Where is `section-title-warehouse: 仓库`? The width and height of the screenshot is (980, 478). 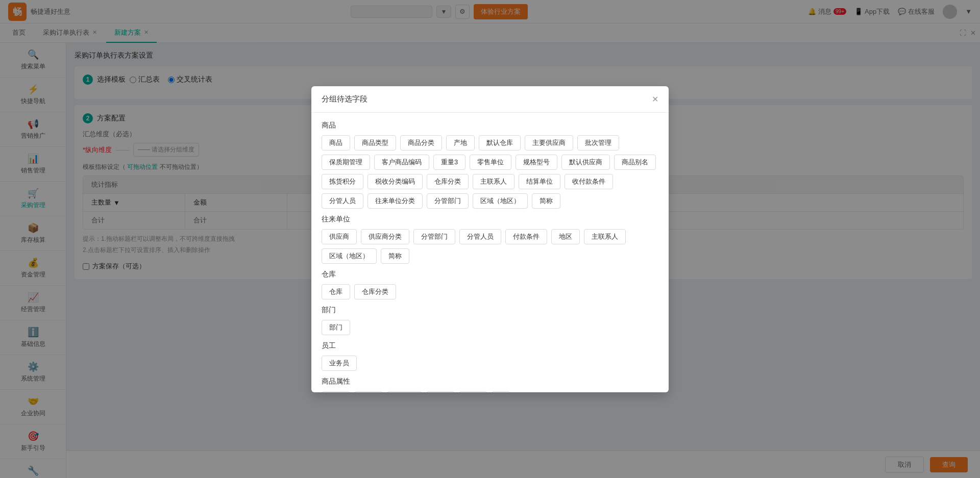 section-title-warehouse: 仓库 is located at coordinates (490, 274).